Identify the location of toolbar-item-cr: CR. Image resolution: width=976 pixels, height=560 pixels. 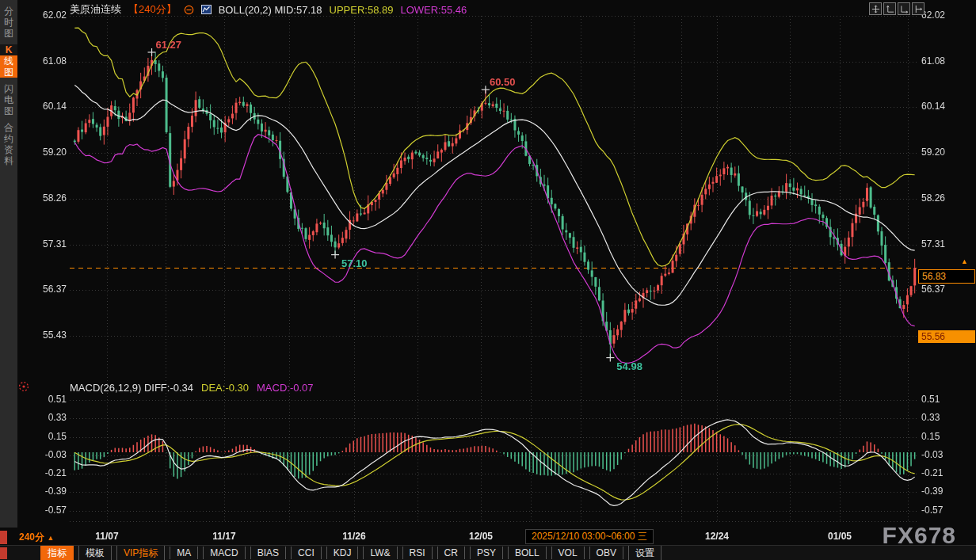
(452, 553).